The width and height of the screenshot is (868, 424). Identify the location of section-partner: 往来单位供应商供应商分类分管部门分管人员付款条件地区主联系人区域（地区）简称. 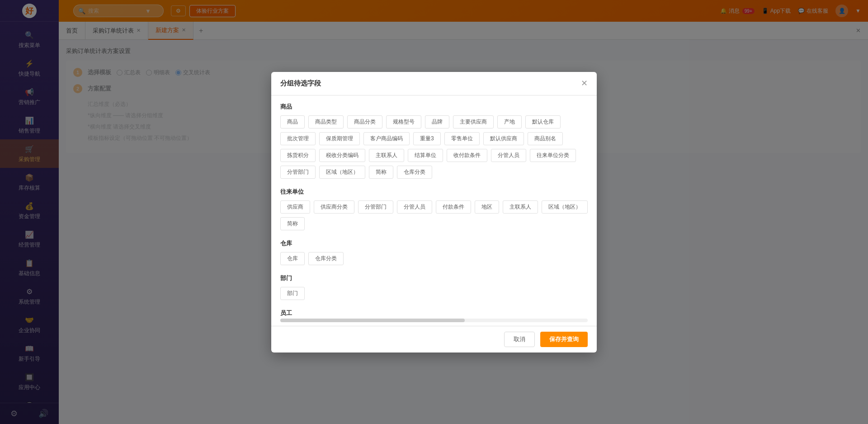
(434, 209).